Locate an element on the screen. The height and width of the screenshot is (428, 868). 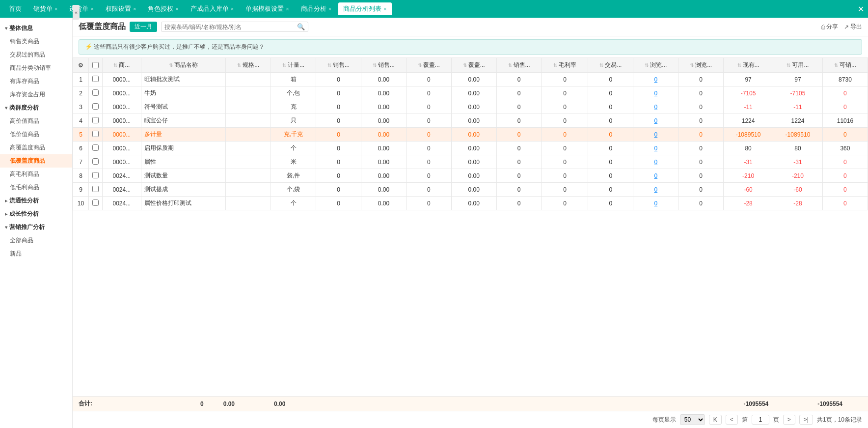
per-page-select: 50 10 20 100 is located at coordinates (692, 420).